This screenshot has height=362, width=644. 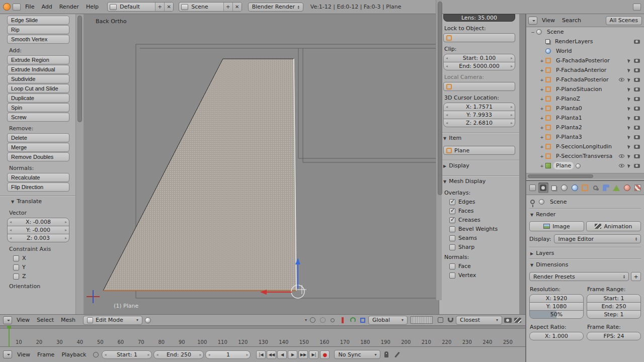 What do you see at coordinates (140, 7) in the screenshot?
I see `screen-layout-selector: Default + ✕` at bounding box center [140, 7].